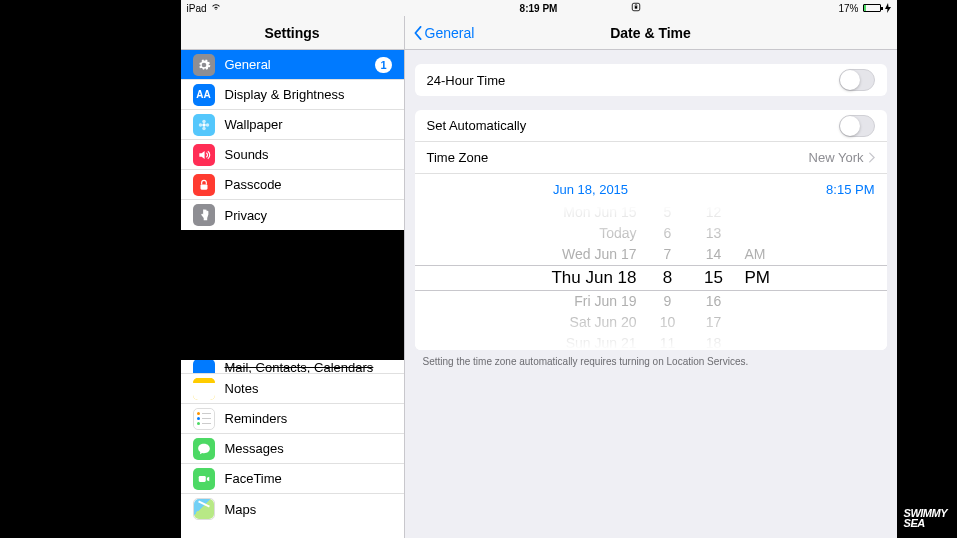 The height and width of the screenshot is (538, 957). What do you see at coordinates (888, 8) in the screenshot?
I see `charging-icon` at bounding box center [888, 8].